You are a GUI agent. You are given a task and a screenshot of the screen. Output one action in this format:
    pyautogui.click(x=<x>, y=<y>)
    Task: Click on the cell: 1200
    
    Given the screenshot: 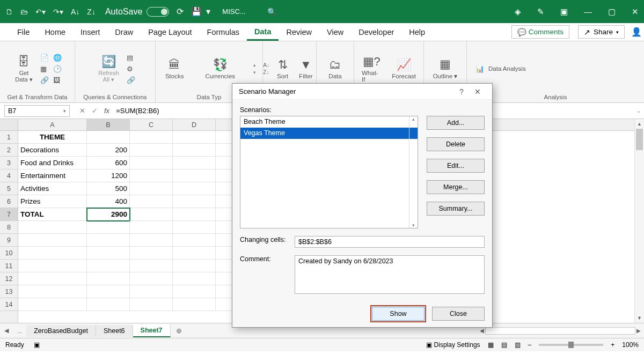 What is the action you would take?
    pyautogui.click(x=108, y=176)
    